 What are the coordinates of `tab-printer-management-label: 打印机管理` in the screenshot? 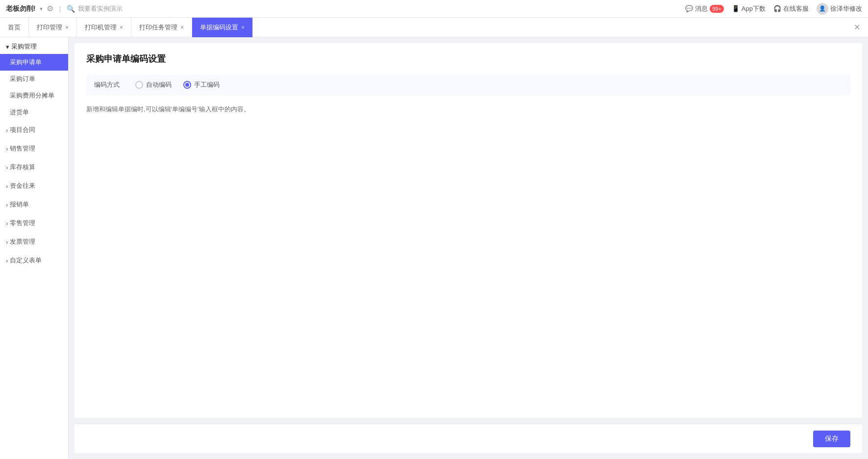 It's located at (101, 27).